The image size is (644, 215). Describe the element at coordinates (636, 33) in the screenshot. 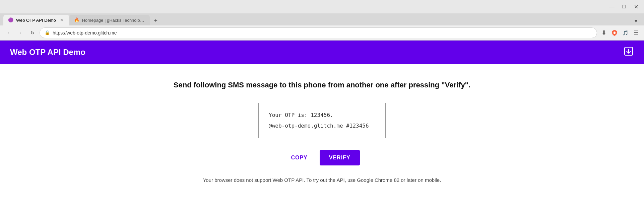

I see `menu-button: ☰` at that location.